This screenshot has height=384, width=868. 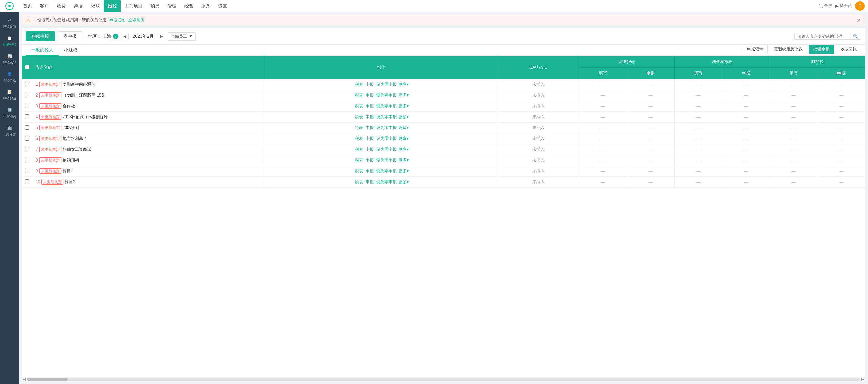 What do you see at coordinates (27, 6) in the screenshot?
I see `nav-home: 首页` at bounding box center [27, 6].